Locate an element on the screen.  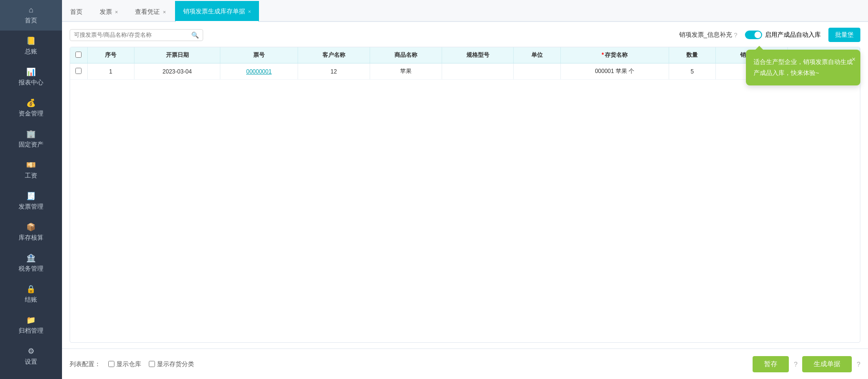
sidebar-label-archive: 归档管理 is located at coordinates (31, 331).